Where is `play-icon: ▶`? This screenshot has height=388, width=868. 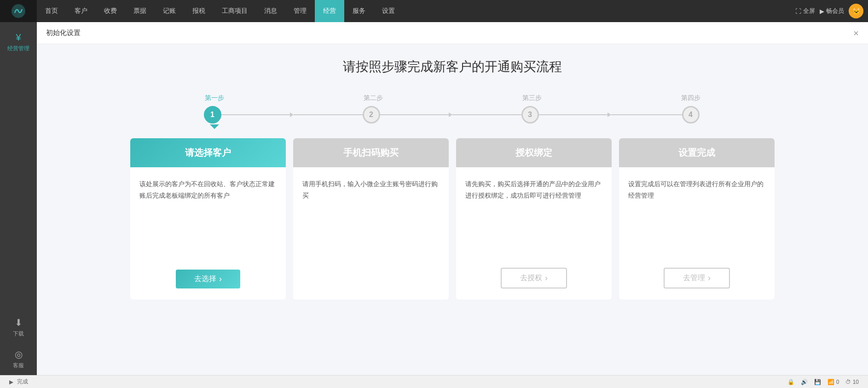
play-icon: ▶ is located at coordinates (11, 382).